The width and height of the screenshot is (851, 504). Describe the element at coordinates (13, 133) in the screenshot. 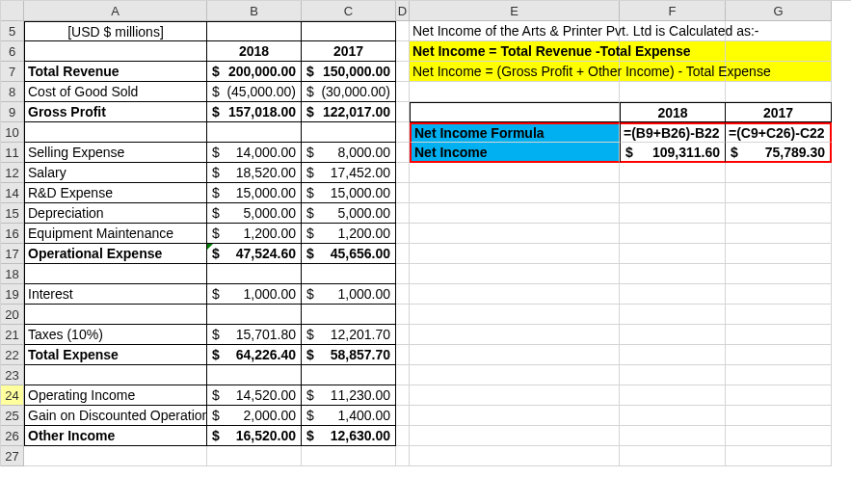

I see `row-header-10: 10` at that location.